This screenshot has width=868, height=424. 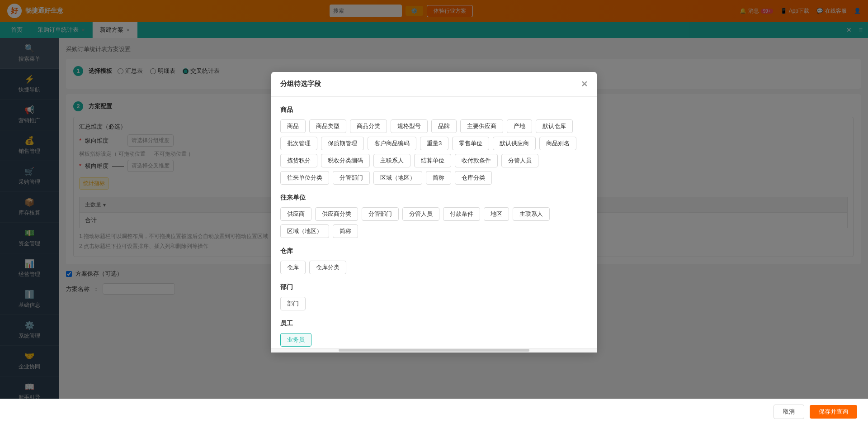 I want to click on party-field-grid: 供应商 供应商分类 分管部门 分管人员 付款条件 地区 主联系人 区域（地区） …, so click(x=434, y=223).